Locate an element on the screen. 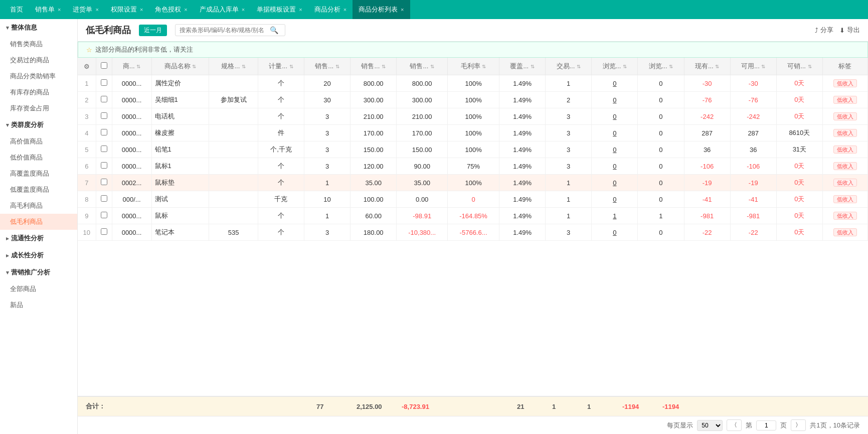  share-button: ⤴ 分享 is located at coordinates (824, 30).